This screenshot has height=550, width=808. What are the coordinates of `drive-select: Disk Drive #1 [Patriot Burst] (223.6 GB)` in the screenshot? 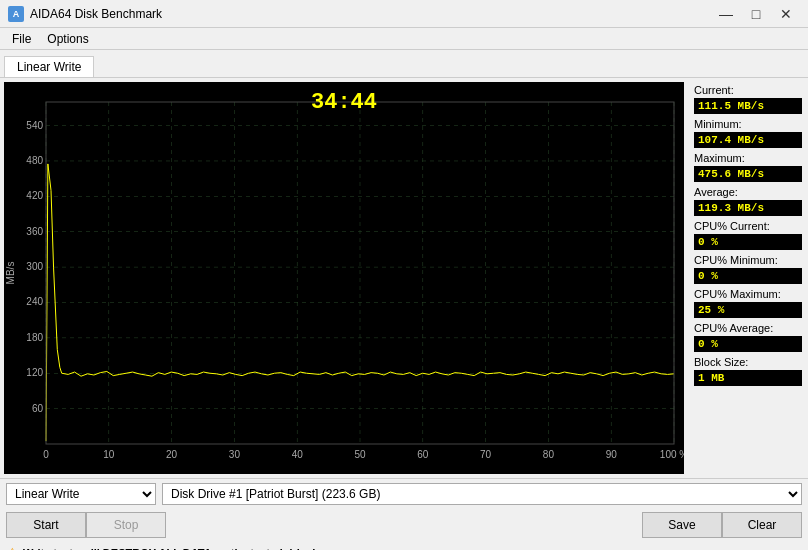 It's located at (482, 494).